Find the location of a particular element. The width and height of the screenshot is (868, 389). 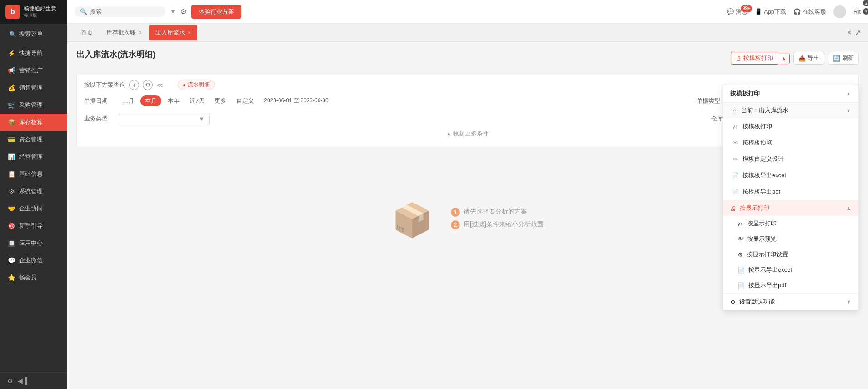

sidebar-item-finance: 💳资金管理 is located at coordinates (34, 140).